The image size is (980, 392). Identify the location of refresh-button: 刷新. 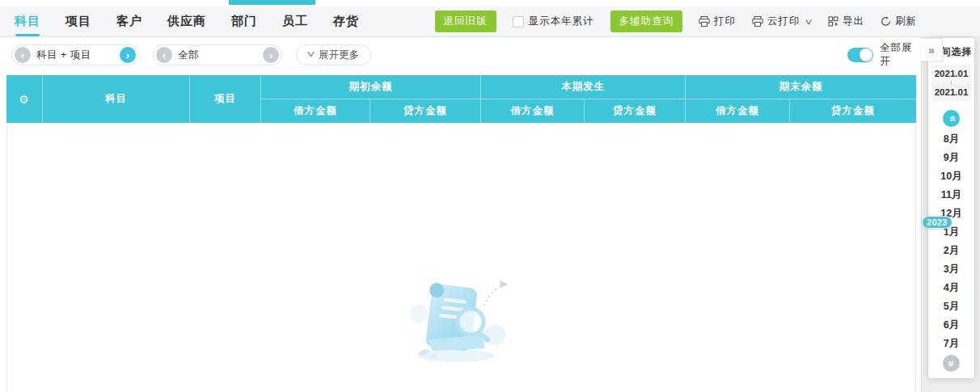
(899, 21).